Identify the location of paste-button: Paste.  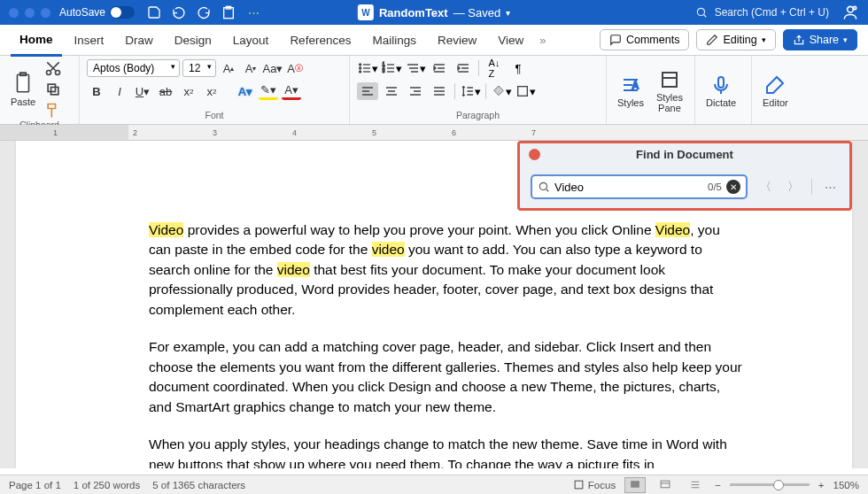
(23, 89).